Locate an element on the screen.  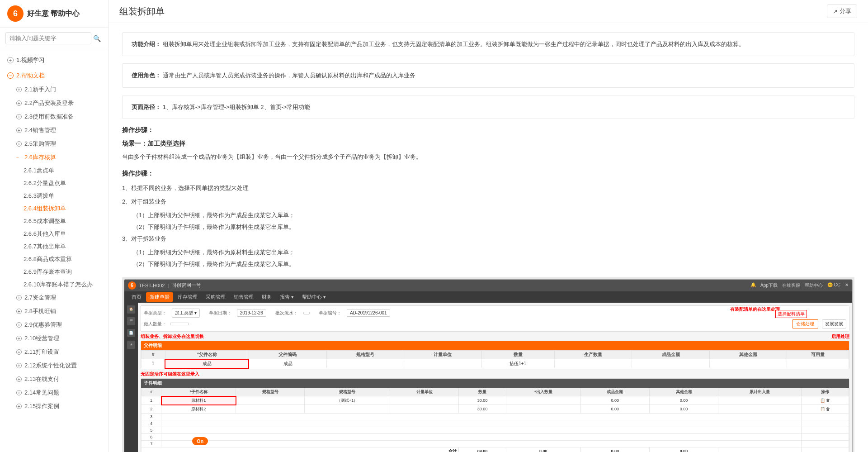
op-copy-icon: 📋 is located at coordinates (823, 400).